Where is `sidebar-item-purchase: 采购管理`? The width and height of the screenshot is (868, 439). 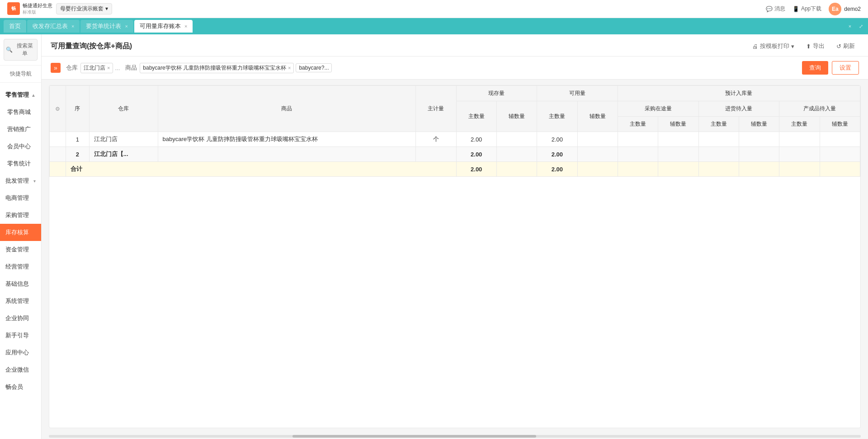
sidebar-item-purchase: 采购管理 is located at coordinates (21, 215).